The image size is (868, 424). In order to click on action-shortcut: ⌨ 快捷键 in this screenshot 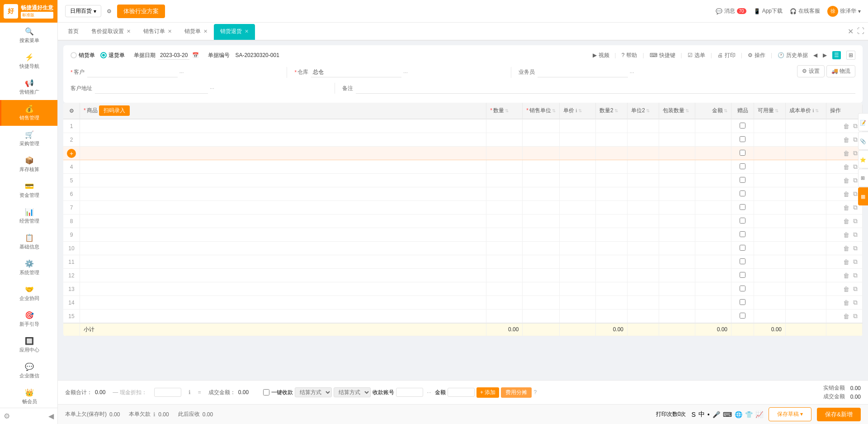, I will do `click(663, 55)`.